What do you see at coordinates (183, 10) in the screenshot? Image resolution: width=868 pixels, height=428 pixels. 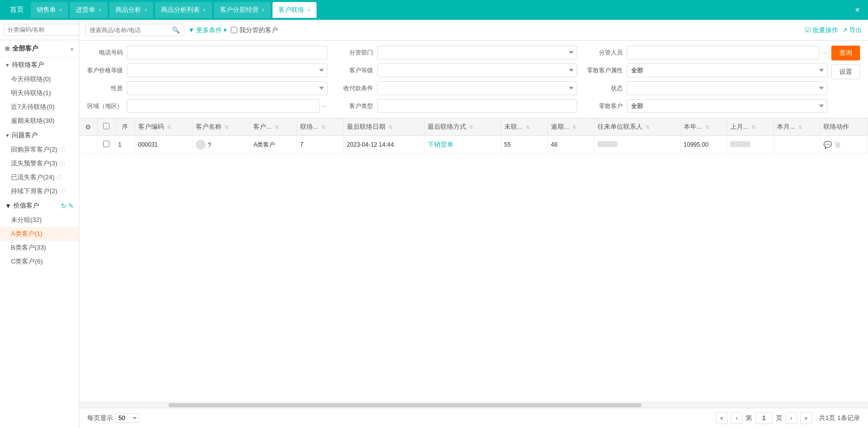 I see `nav-tab-3: 商品分析列表 ×` at bounding box center [183, 10].